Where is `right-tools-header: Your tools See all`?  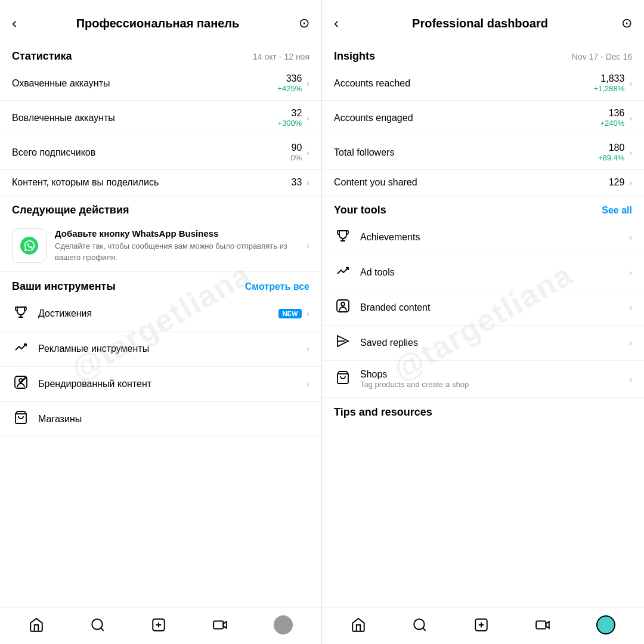 right-tools-header: Your tools See all is located at coordinates (483, 208).